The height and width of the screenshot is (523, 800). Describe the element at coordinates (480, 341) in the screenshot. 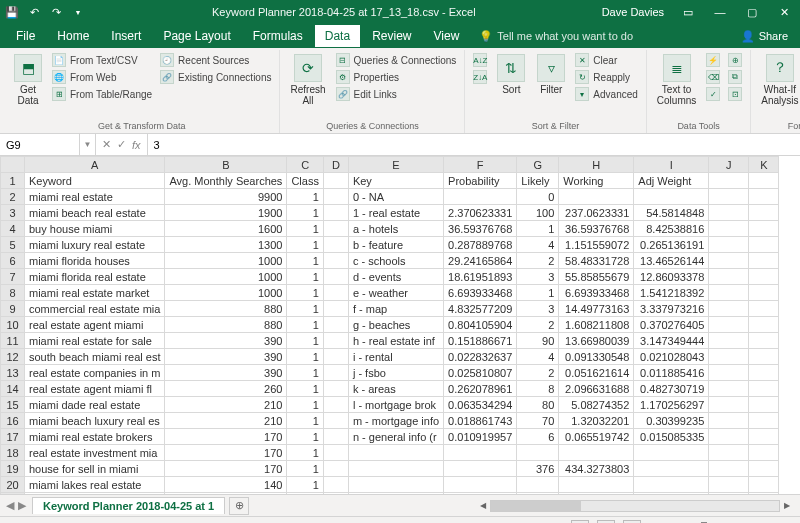

I see `cell: 0.151886671` at that location.